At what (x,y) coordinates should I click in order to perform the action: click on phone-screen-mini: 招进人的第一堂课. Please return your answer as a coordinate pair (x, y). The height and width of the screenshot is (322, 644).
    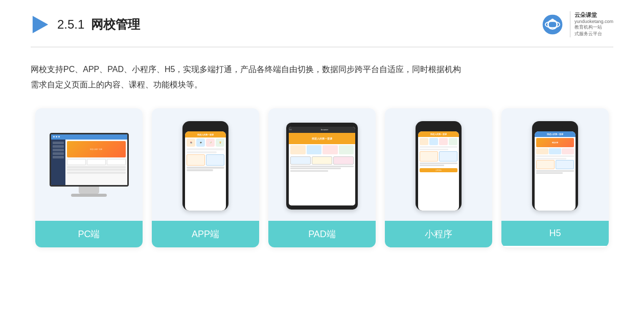
    Looking at the image, I should click on (439, 171).